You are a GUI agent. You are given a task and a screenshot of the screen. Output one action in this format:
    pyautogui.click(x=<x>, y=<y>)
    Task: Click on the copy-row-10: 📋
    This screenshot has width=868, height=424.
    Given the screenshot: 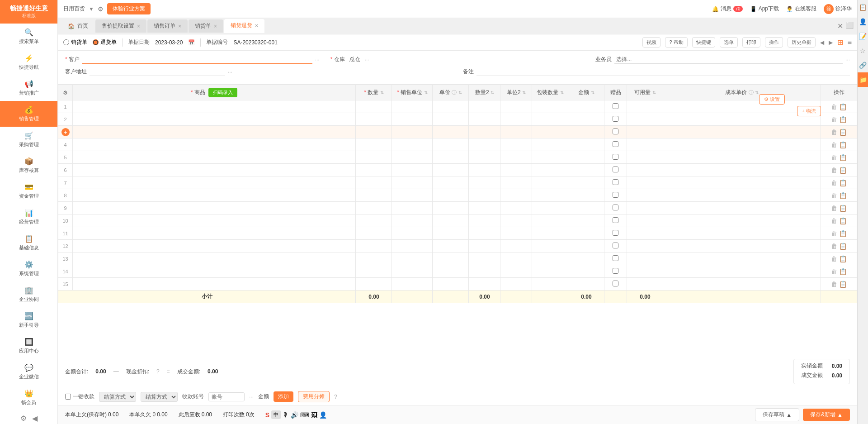 What is the action you would take?
    pyautogui.click(x=843, y=221)
    